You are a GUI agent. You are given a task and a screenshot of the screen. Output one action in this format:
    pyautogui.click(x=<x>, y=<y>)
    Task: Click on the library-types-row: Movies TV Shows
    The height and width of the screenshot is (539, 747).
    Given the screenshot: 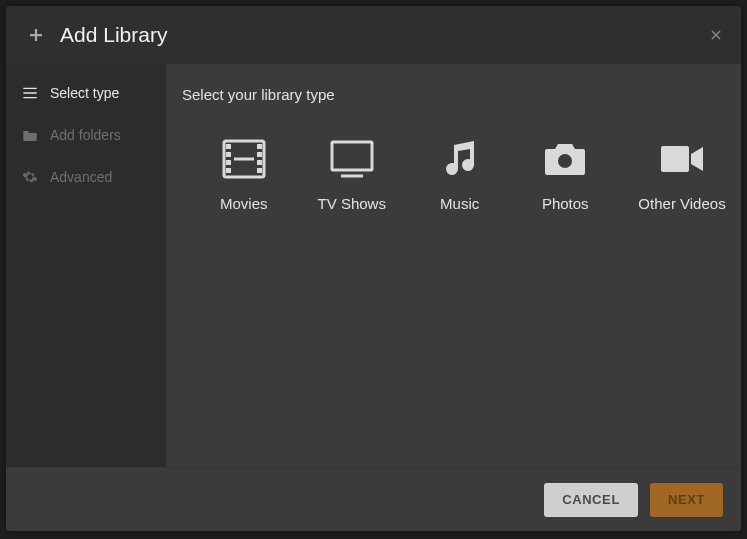 What is the action you would take?
    pyautogui.click(x=454, y=174)
    